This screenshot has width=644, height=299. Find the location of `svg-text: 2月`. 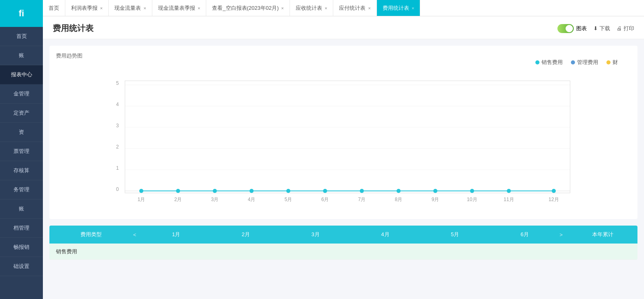

svg-text: 2月 is located at coordinates (178, 199).